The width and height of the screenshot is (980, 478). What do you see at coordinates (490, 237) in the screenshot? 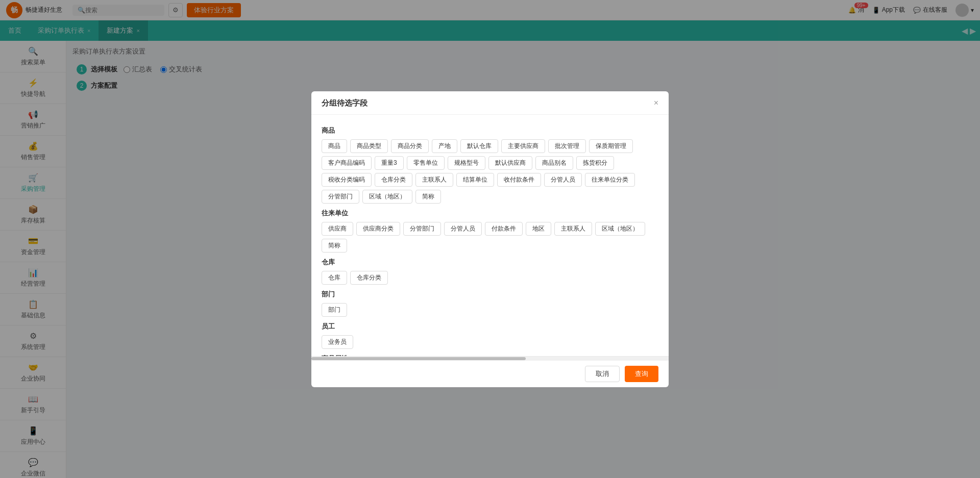
I see `section-partner-tags: 供应商 供应商分类 分管部门 分管人员 付款条件 地区 主联系人 区域（地区） …` at bounding box center [490, 237].